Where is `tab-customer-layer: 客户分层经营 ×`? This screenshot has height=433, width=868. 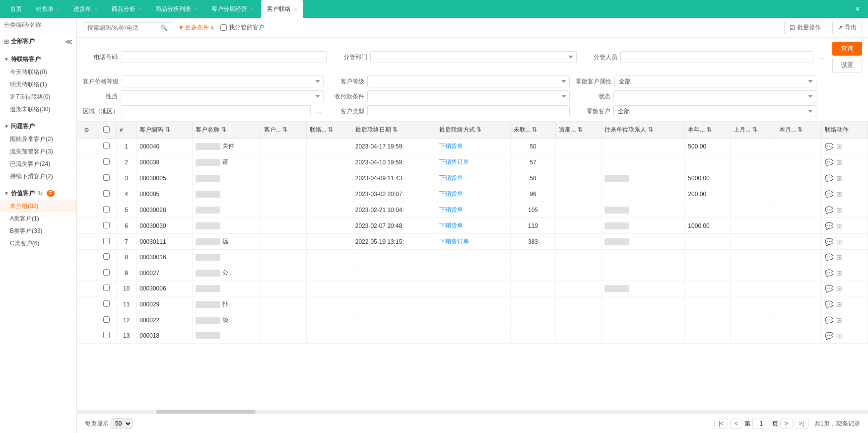 tab-customer-layer: 客户分层经营 × is located at coordinates (232, 9).